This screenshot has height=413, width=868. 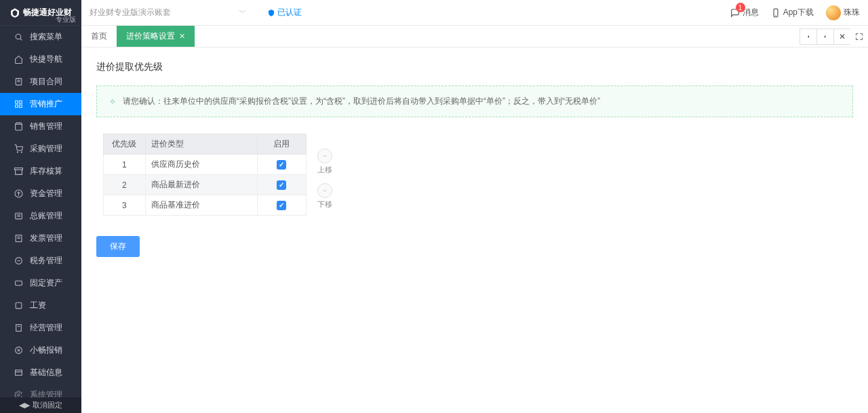 I want to click on chevron-up-icon, so click(x=325, y=156).